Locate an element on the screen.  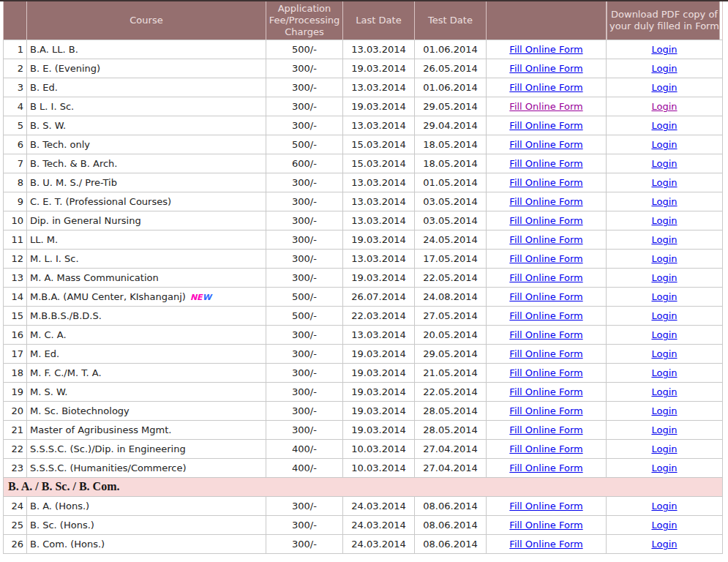
row-number: 21 is located at coordinates (15, 430).